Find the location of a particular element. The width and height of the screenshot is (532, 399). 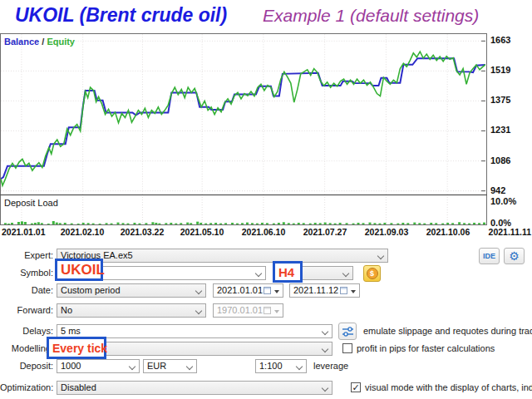

delays-value: 5 ms is located at coordinates (71, 331).